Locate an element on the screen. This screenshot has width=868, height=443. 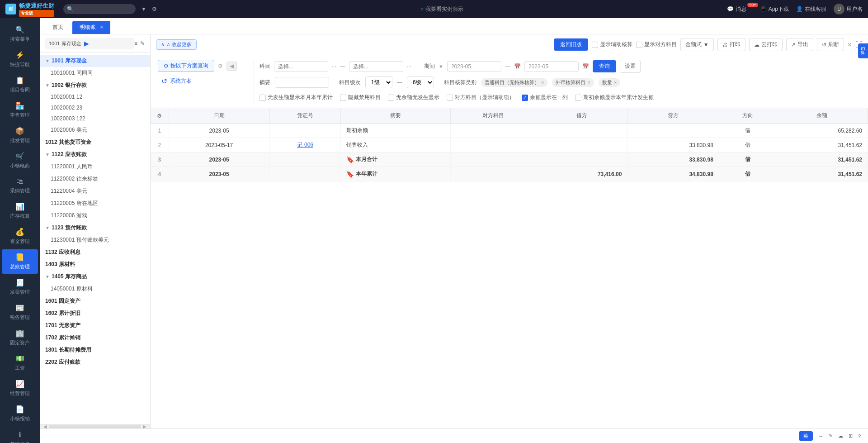
status-item-4: ⊞ is located at coordinates (851, 436).